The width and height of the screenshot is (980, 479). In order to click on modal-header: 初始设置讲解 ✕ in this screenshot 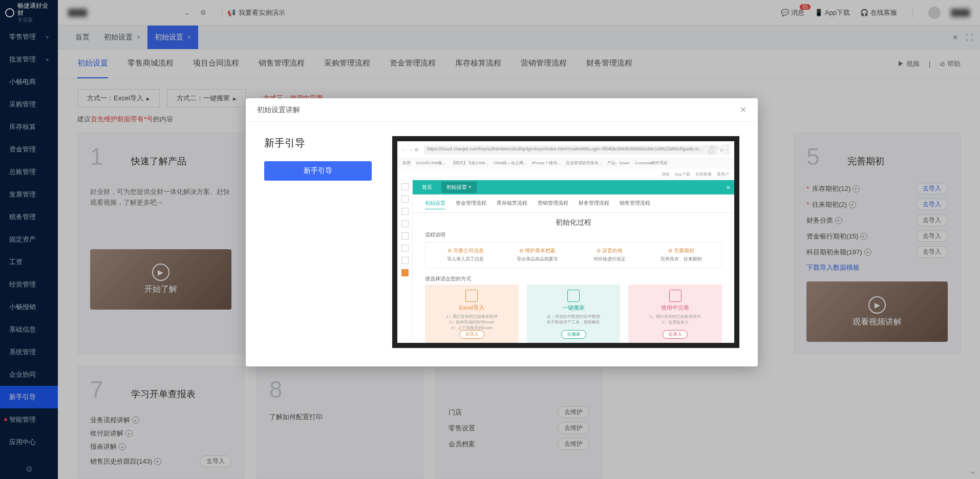, I will do `click(502, 110)`.